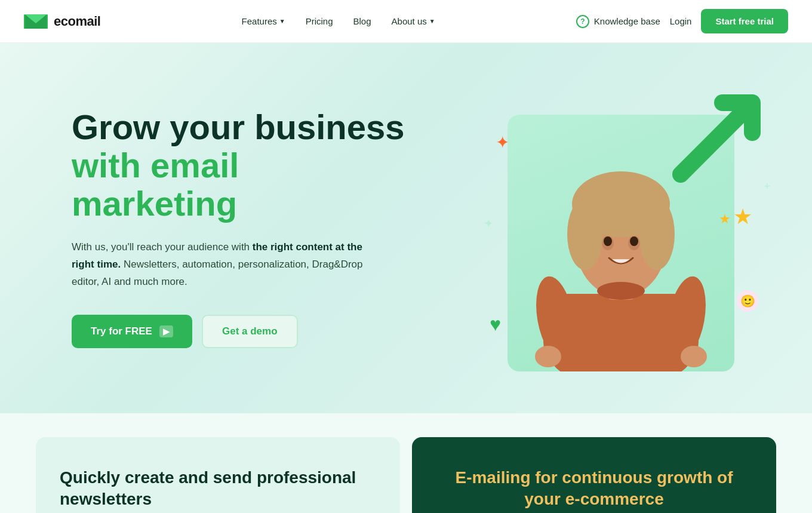  I want to click on nav-features: Features ▼, so click(264, 21).